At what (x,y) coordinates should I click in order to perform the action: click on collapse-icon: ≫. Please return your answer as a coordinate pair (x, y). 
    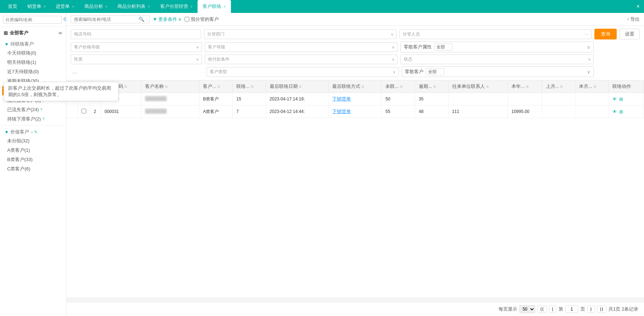
    Looking at the image, I should click on (60, 33).